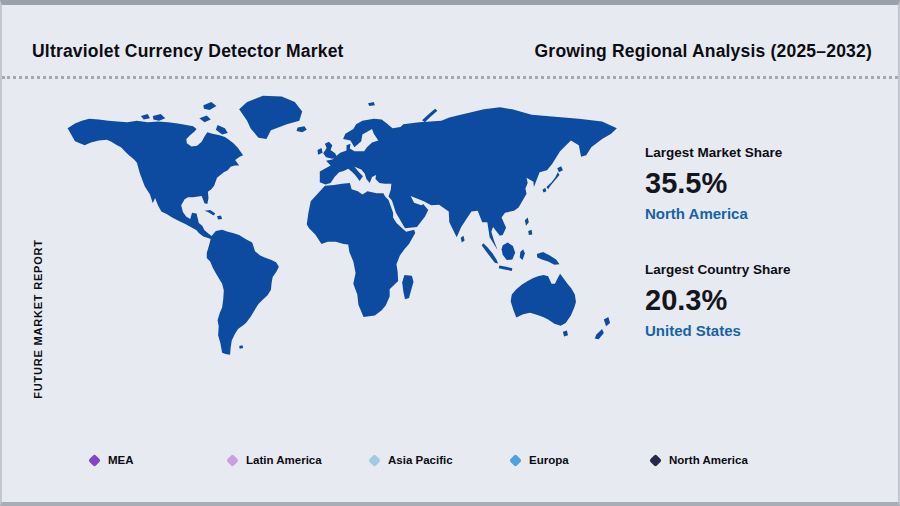 The height and width of the screenshot is (506, 900). Describe the element at coordinates (770, 262) in the screenshot. I see `stats-panel: Largest Market Share 35.5% North America…` at that location.